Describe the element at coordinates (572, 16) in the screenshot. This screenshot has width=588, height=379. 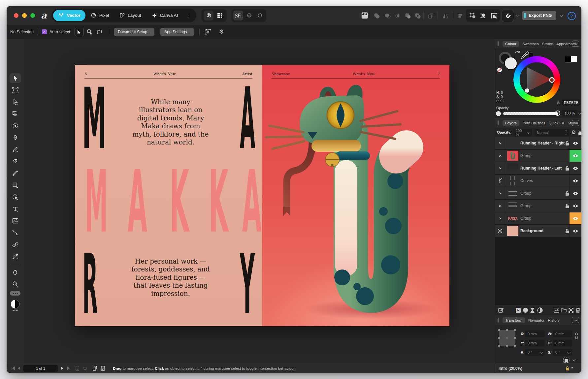
I see `help-button: ?` at that location.